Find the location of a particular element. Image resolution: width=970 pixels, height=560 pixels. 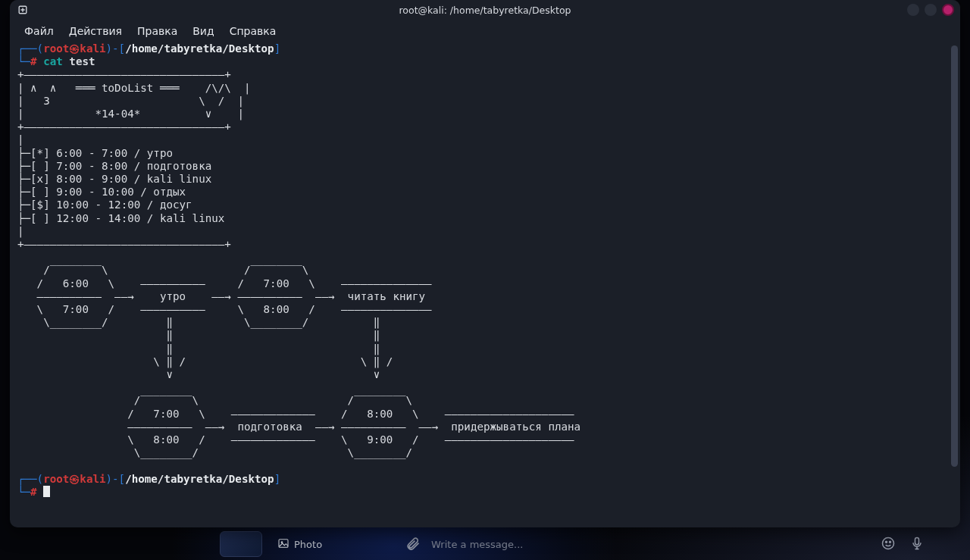

scrollbar is located at coordinates (955, 285).